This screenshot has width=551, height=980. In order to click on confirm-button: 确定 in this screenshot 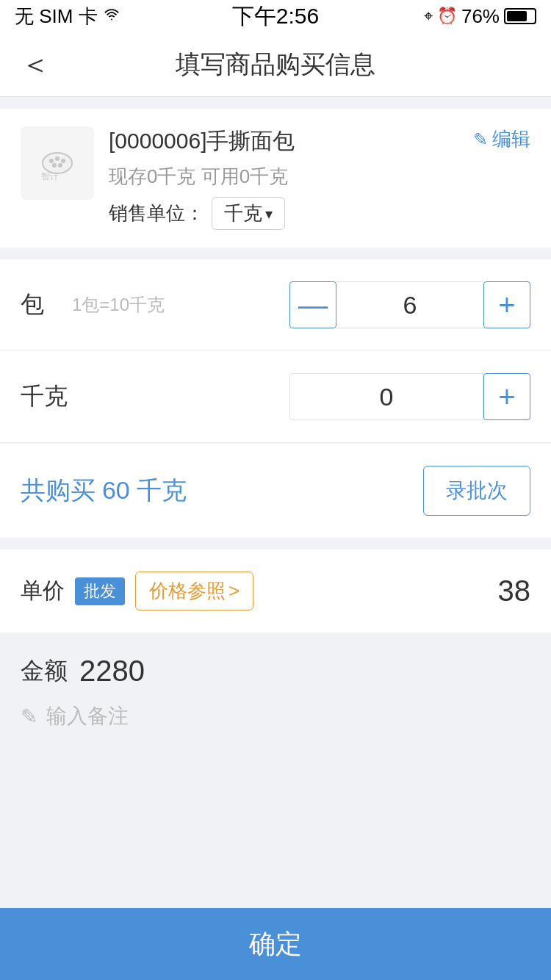, I will do `click(276, 944)`.